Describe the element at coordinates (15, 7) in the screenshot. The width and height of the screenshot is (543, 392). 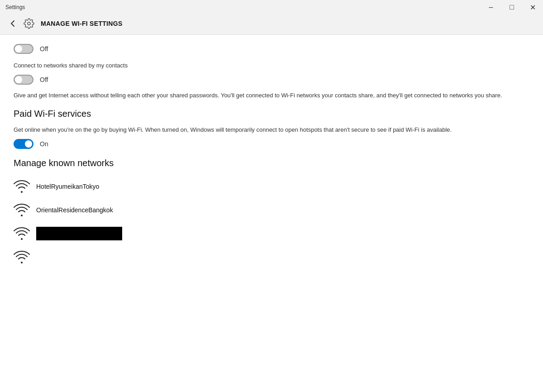
I see `title-bar-left: Settings` at that location.